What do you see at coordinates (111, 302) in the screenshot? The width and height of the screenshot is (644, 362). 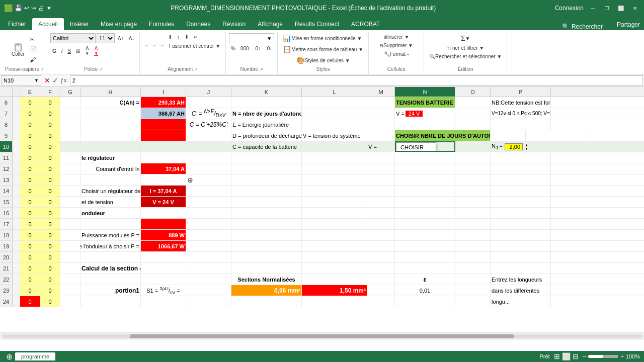 I see `cell-24-H` at bounding box center [111, 302].